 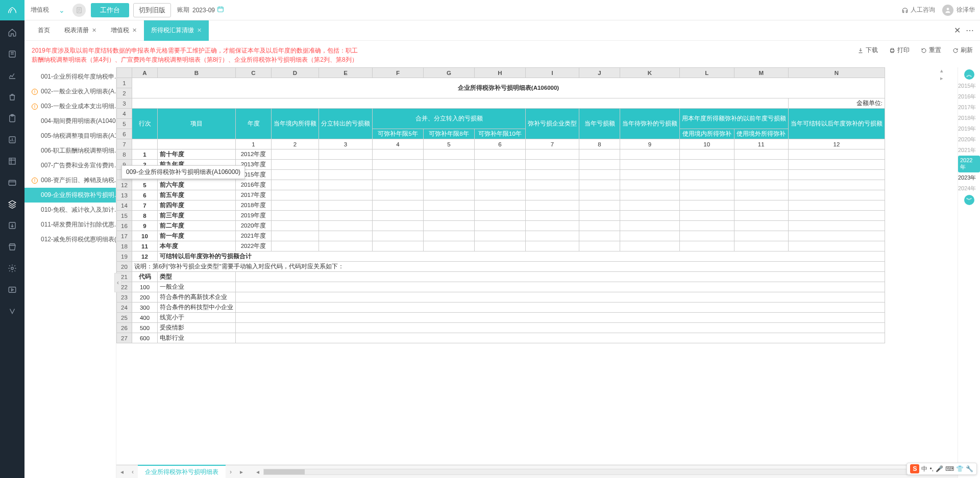 I want to click on doc-icon, so click(x=79, y=10).